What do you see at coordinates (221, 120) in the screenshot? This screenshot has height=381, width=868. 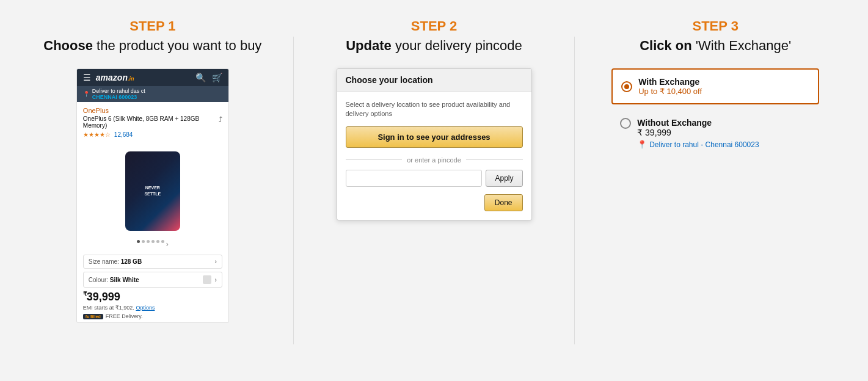 I see `share-icon: ⤴` at bounding box center [221, 120].